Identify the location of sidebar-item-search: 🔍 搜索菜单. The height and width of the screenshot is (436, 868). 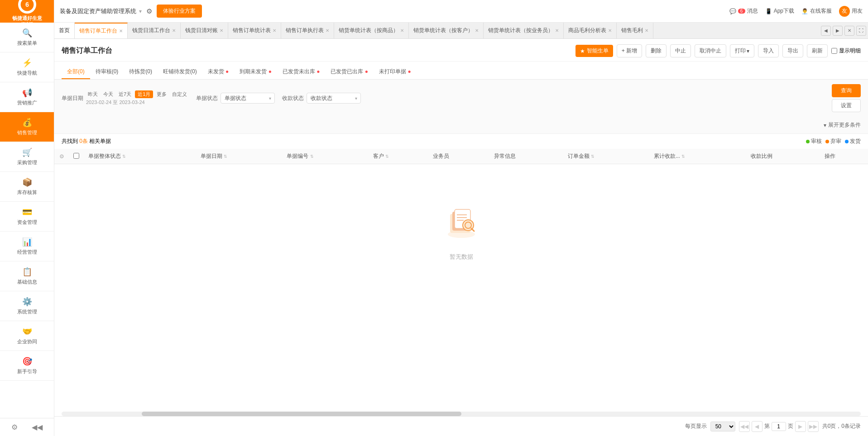
(27, 38).